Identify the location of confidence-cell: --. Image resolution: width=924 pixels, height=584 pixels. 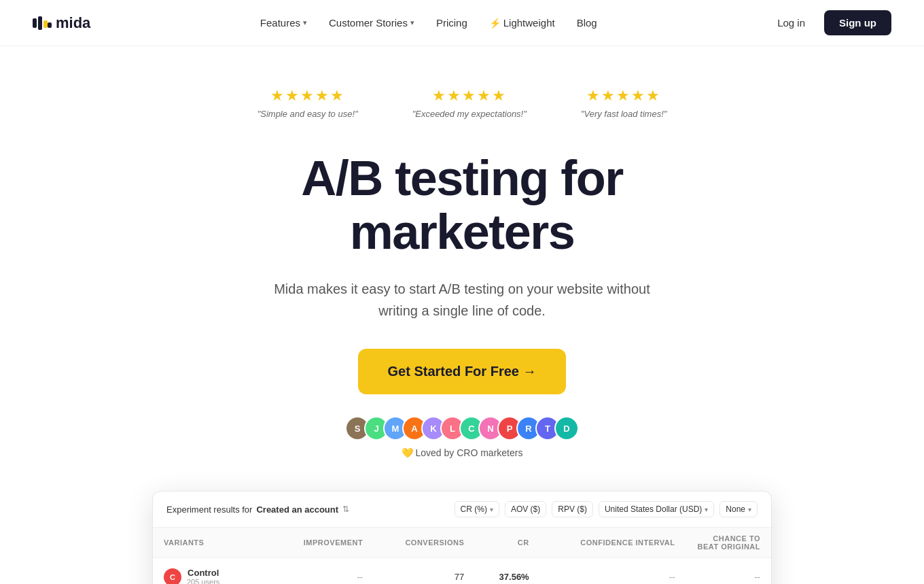
(613, 571).